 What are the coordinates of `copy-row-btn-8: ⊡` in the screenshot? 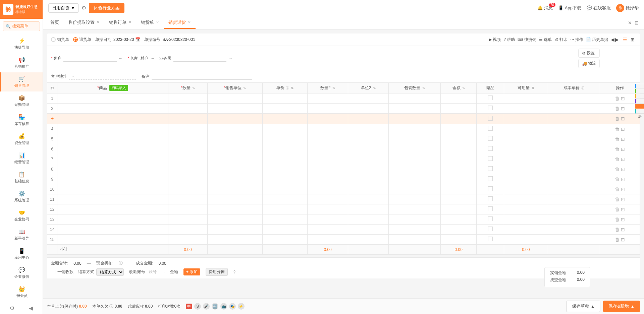 It's located at (623, 169).